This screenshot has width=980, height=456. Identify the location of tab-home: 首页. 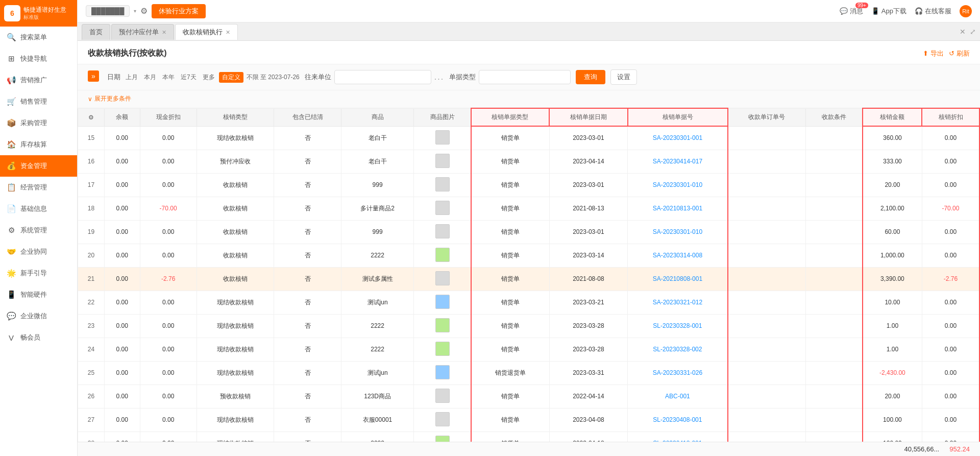
(96, 32).